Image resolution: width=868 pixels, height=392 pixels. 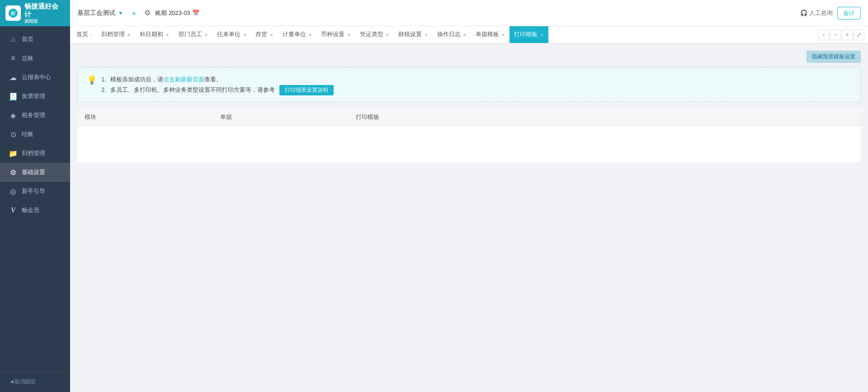 What do you see at coordinates (859, 35) in the screenshot?
I see `tabs-maximize-button: ⤢` at bounding box center [859, 35].